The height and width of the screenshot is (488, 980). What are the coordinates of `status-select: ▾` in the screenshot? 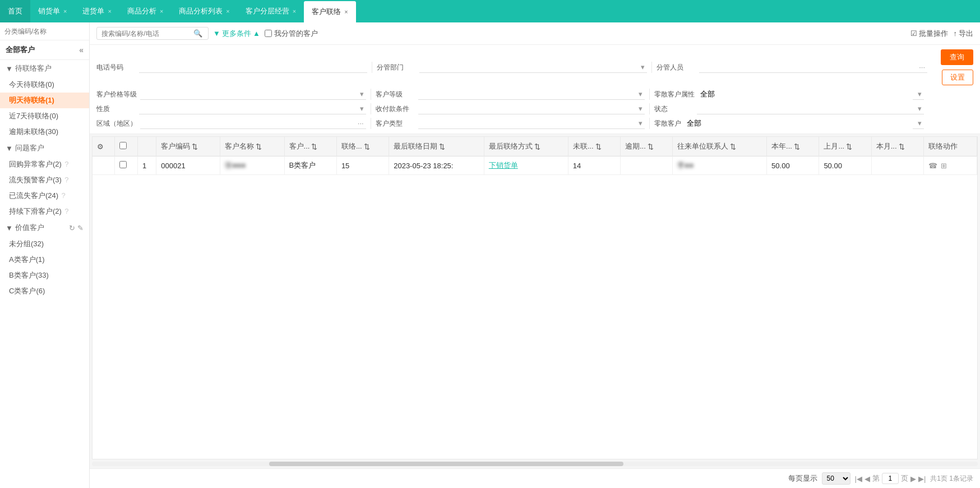 It's located at (811, 109).